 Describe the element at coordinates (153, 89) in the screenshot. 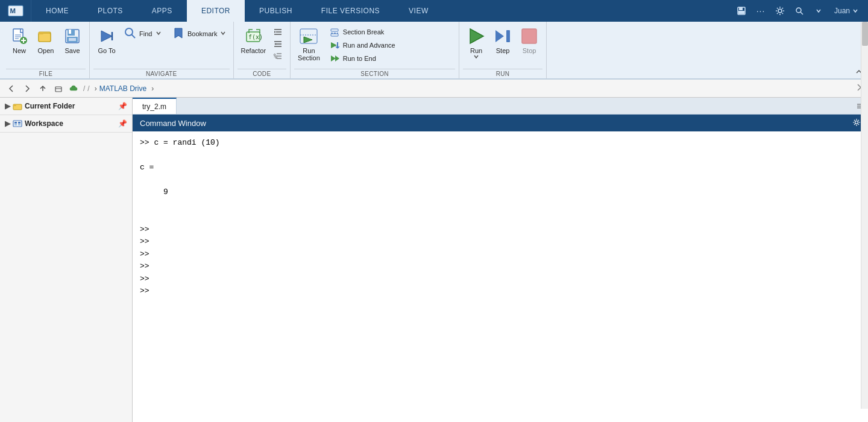

I see `path-dropdown: ›` at that location.